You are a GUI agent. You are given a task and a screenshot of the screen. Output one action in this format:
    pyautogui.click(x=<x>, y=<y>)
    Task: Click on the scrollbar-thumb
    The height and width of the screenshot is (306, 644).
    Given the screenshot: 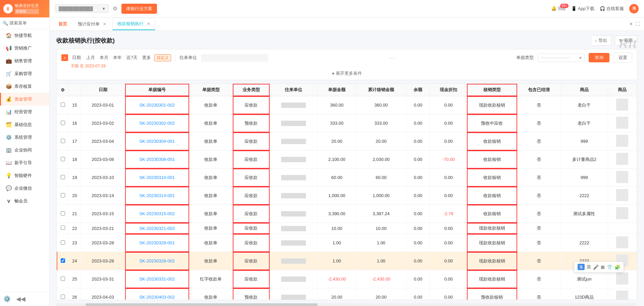 What is the action you would take?
    pyautogui.click(x=202, y=305)
    